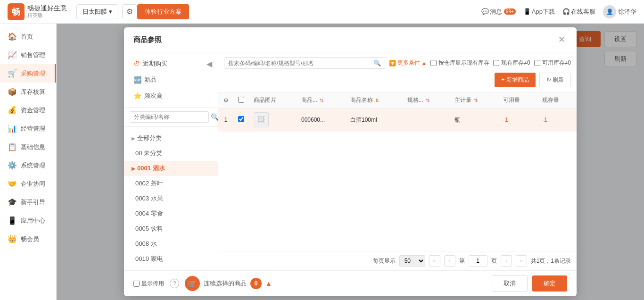 The width and height of the screenshot is (644, 300). Describe the element at coordinates (350, 40) in the screenshot. I see `modal-header: 商品参照 ✕` at that location.